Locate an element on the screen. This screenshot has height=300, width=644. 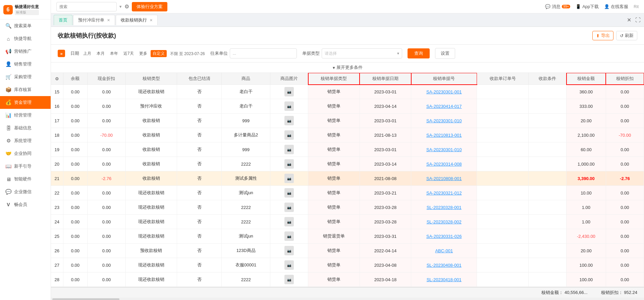
sidebar-item-label: 企业微信 is located at coordinates (23, 192).